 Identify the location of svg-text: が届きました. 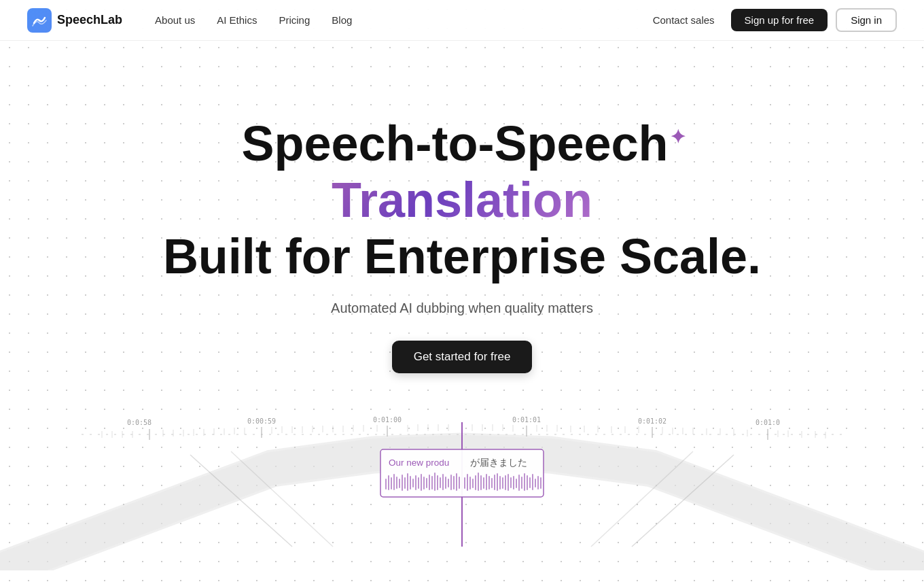
(499, 462).